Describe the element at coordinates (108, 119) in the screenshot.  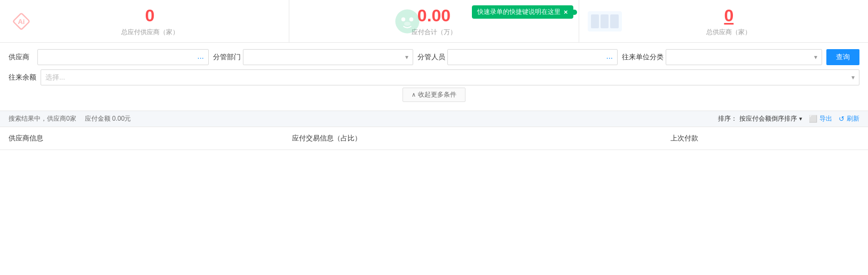
I see `result-amount: 应付金额 0.00元` at that location.